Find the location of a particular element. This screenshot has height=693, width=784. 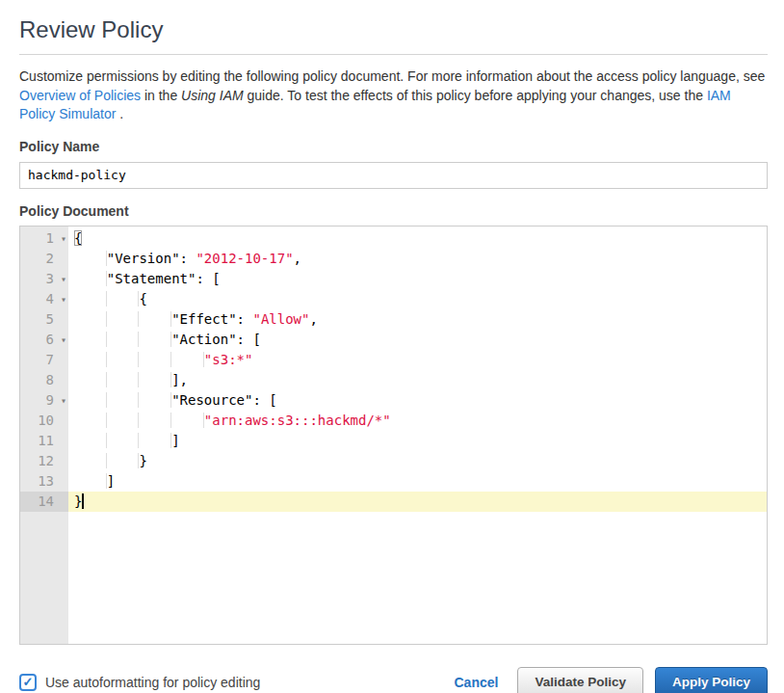

gutter-cell: 2 is located at coordinates (44, 258).